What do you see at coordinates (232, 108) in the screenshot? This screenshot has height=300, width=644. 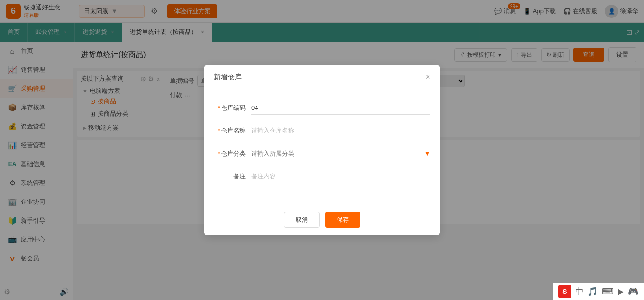 I see `code-label: 仓库编码` at bounding box center [232, 108].